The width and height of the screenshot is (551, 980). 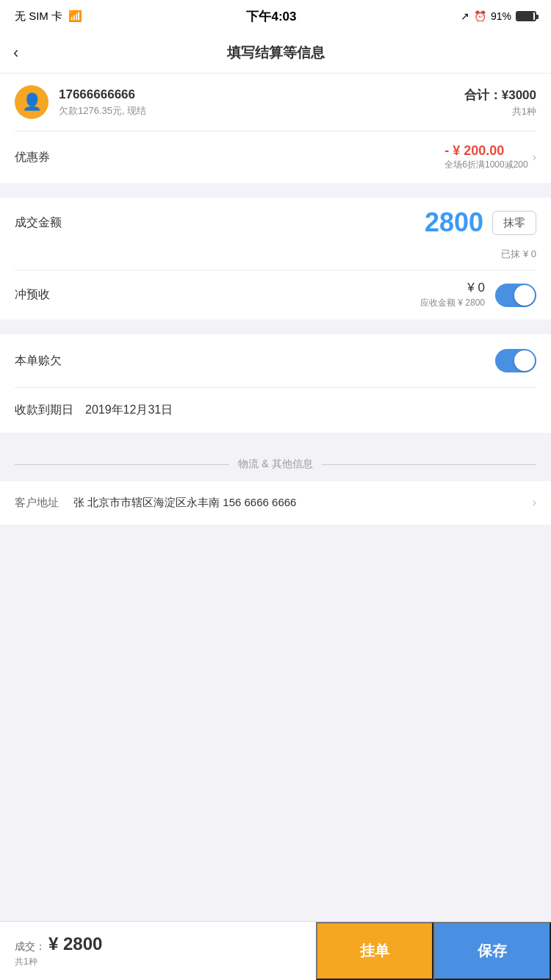 I want to click on bottom-amount: ¥ 2800, so click(x=75, y=944).